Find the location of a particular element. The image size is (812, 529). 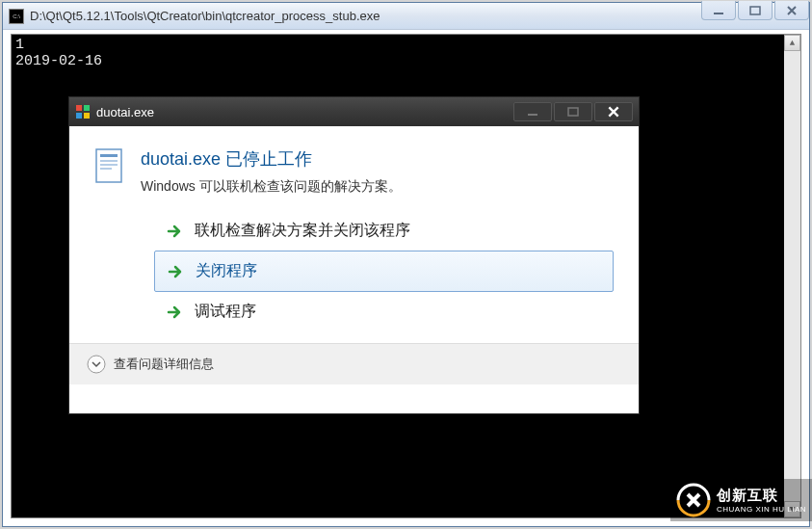

logo-text: 创新互联 CHUANG XIN HU LIAN is located at coordinates (761, 500).